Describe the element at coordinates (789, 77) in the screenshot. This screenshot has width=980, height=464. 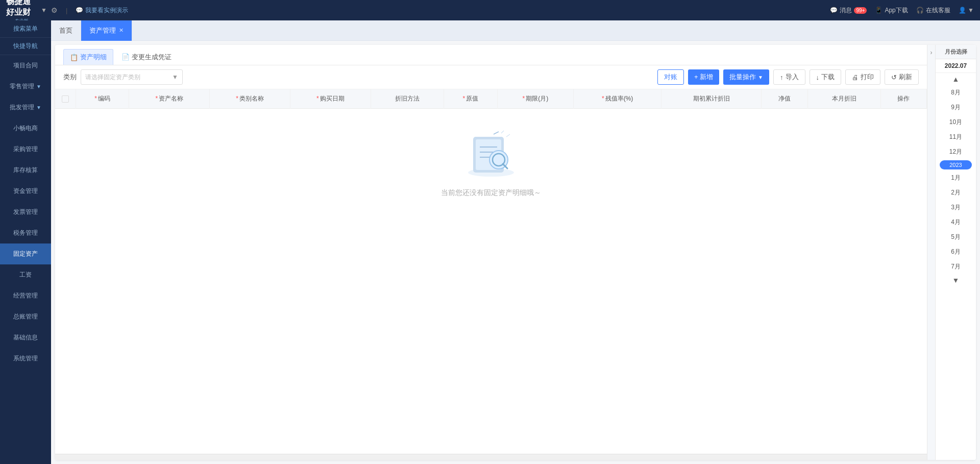
I see `import-button: ↑ 导入` at that location.